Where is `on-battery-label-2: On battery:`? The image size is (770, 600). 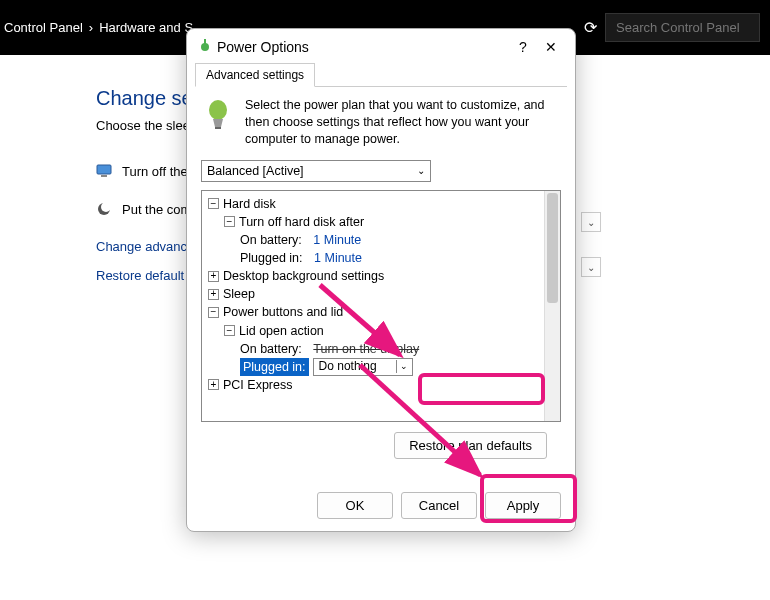 on-battery-label-2: On battery: is located at coordinates (271, 349).